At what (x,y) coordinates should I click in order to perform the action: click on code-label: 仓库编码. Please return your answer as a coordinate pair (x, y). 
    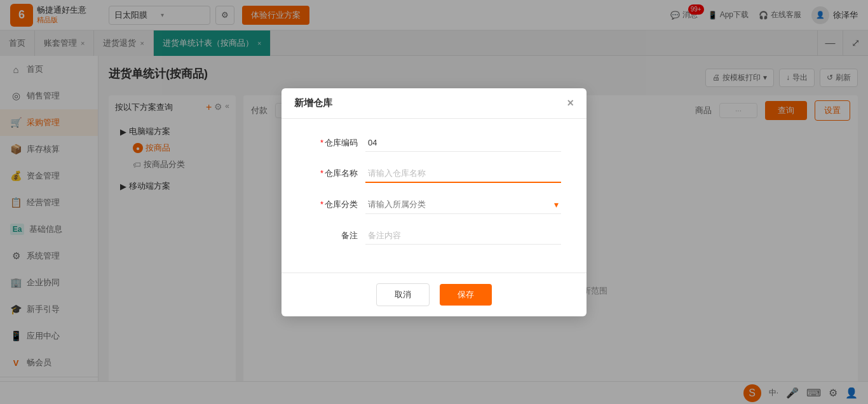
    Looking at the image, I should click on (332, 143).